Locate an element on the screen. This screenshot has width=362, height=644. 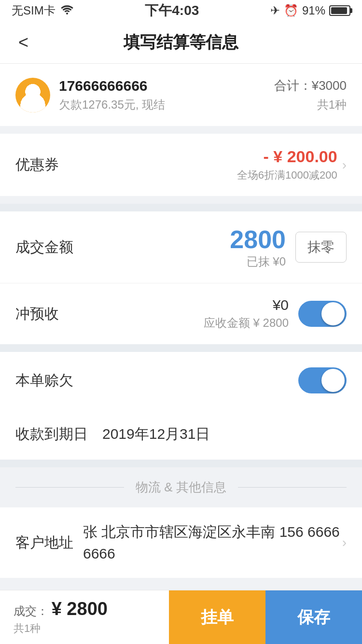
customer-total: 合计：¥3000 共1种 is located at coordinates (310, 95).